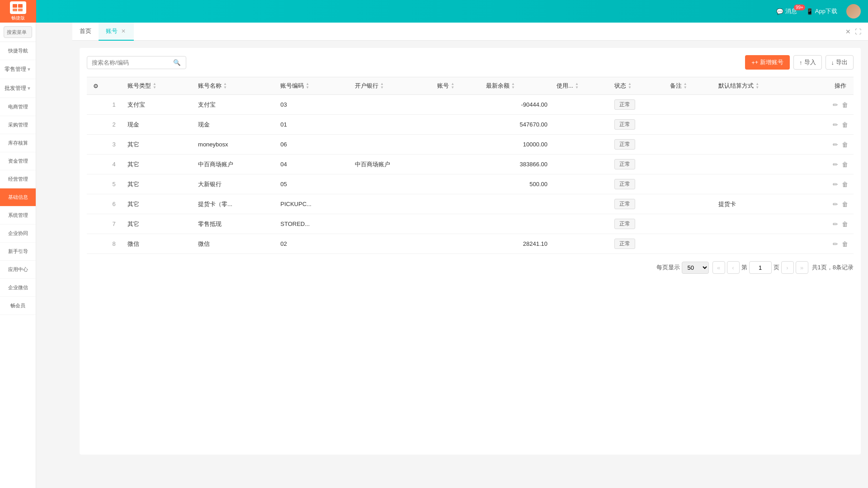 The height and width of the screenshot is (488, 868). Describe the element at coordinates (313, 105) in the screenshot. I see `row-code-0: 03` at that location.